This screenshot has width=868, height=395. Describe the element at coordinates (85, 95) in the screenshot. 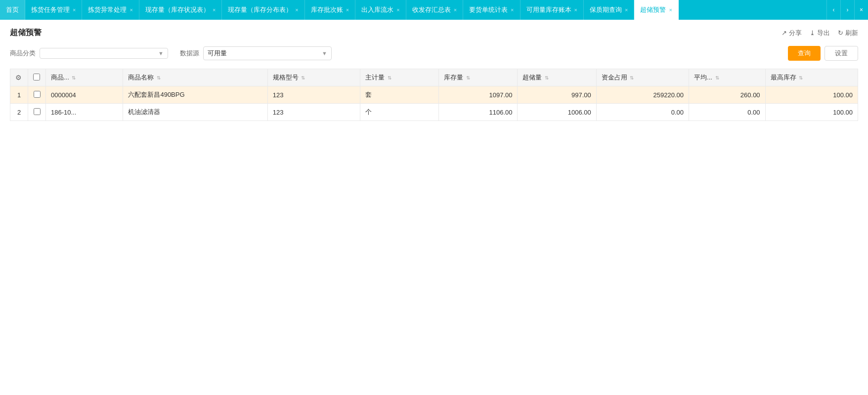

I see `row-id-0: 0000004` at that location.